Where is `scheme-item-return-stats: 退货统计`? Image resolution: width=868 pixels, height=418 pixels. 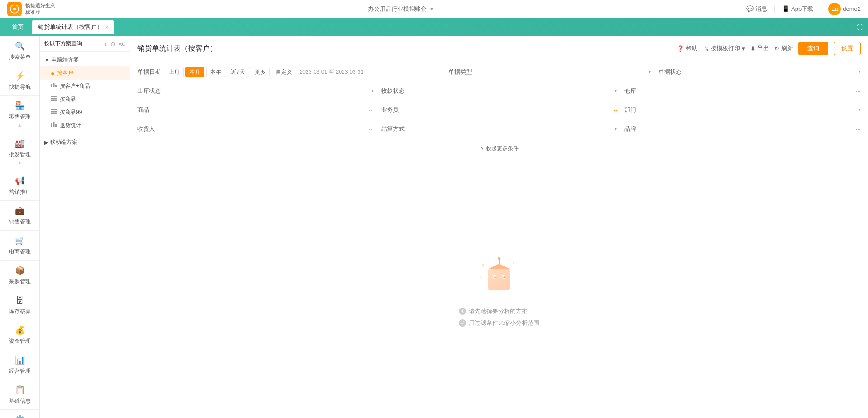
scheme-item-return-stats: 退货统计 is located at coordinates (85, 126).